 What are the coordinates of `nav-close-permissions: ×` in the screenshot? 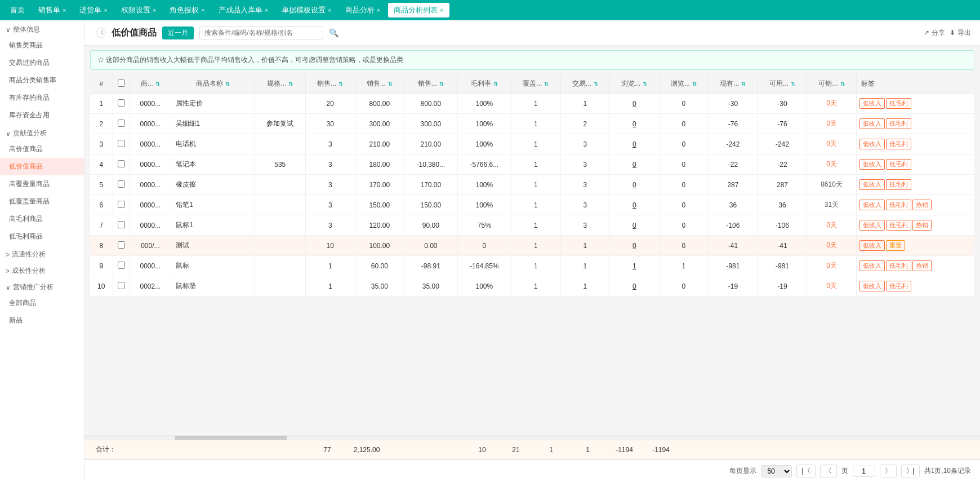 It's located at (154, 10).